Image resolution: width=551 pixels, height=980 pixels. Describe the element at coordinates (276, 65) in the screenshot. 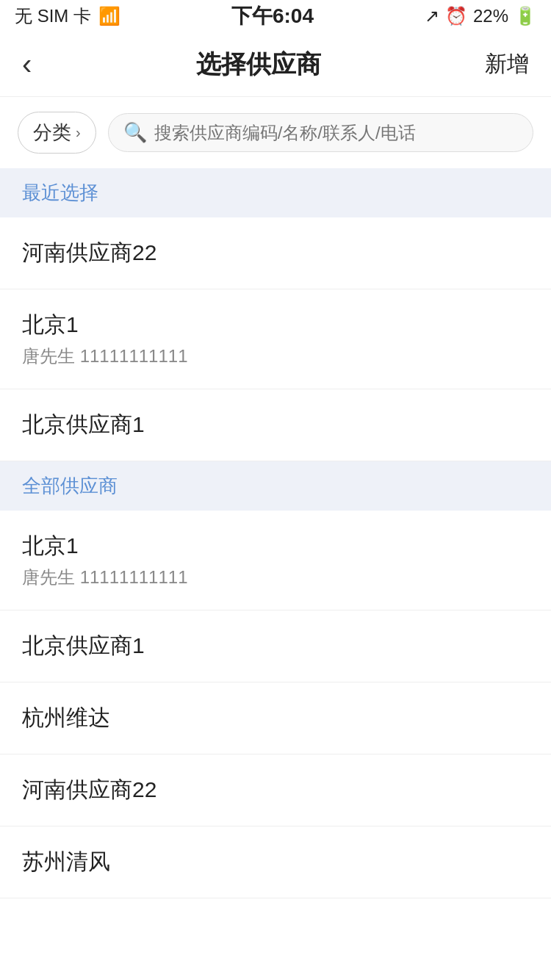

I see `nav-bar: ‹ 选择供应商 新增` at that location.